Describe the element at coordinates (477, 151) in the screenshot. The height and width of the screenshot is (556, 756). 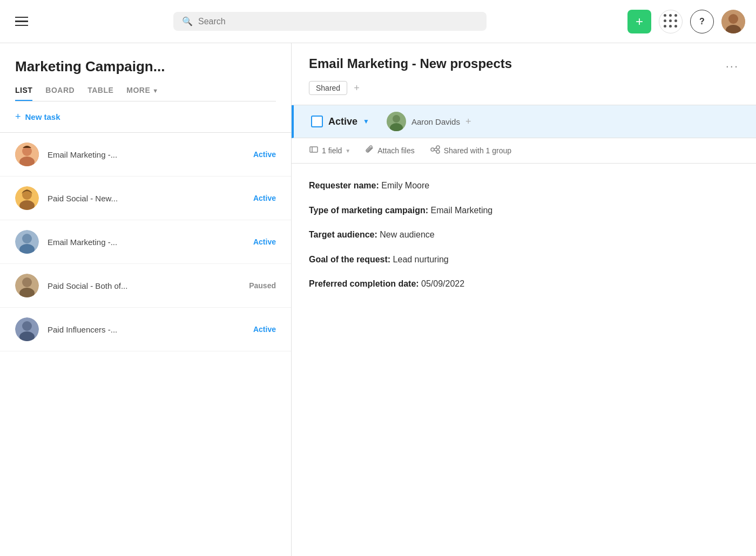
I see `shared-label: Shared with 1 group` at that location.